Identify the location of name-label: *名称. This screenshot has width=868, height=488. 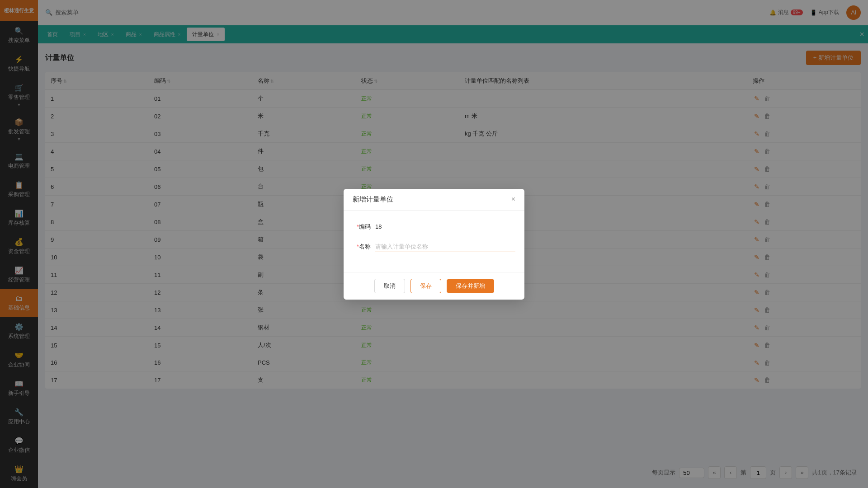
(362, 247).